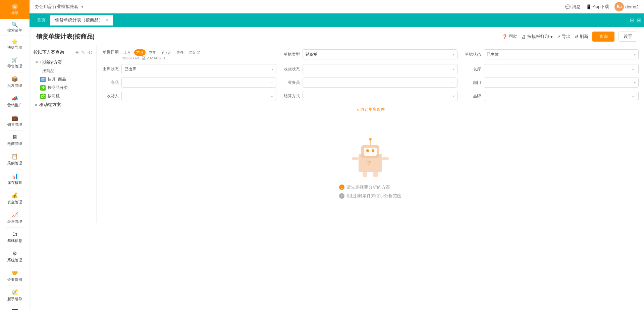 Image resolution: width=644 pixels, height=310 pixels. What do you see at coordinates (370, 69) in the screenshot?
I see `filter-row-2: 出库状态 已出库 ▾ 收款状态 ▾` at bounding box center [370, 69].